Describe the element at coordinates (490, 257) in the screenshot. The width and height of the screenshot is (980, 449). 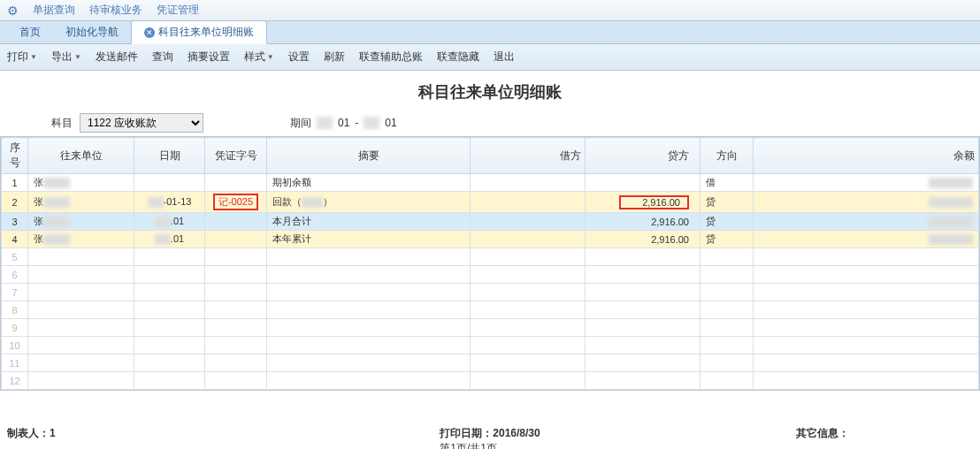
I see `table-row: 5` at that location.